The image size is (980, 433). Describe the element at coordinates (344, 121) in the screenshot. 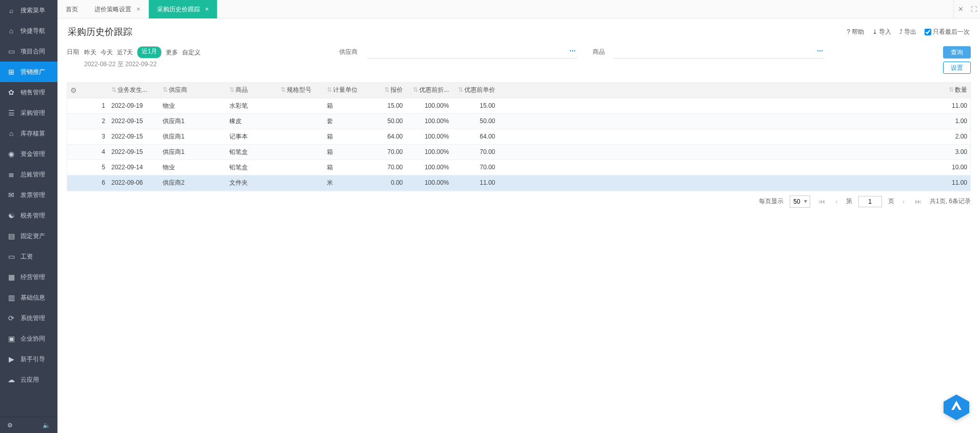

I see `cell-unit: 套` at that location.